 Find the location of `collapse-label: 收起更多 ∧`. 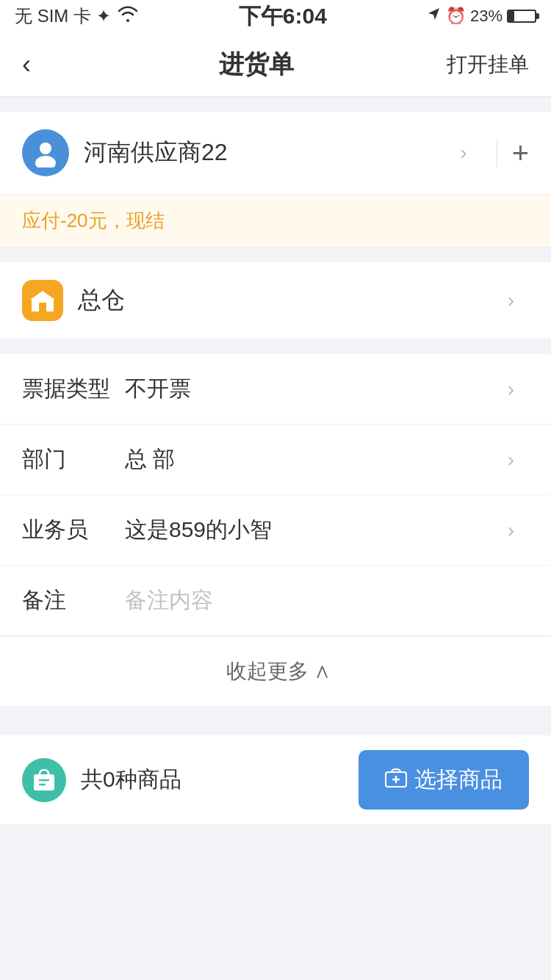

collapse-label: 收起更多 ∧ is located at coordinates (279, 671).